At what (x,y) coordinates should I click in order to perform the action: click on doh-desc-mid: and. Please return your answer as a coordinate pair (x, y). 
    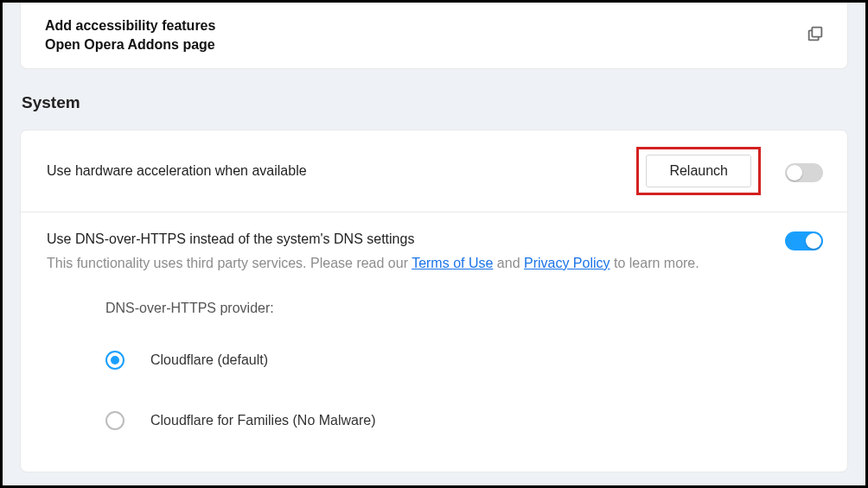
    Looking at the image, I should click on (510, 263).